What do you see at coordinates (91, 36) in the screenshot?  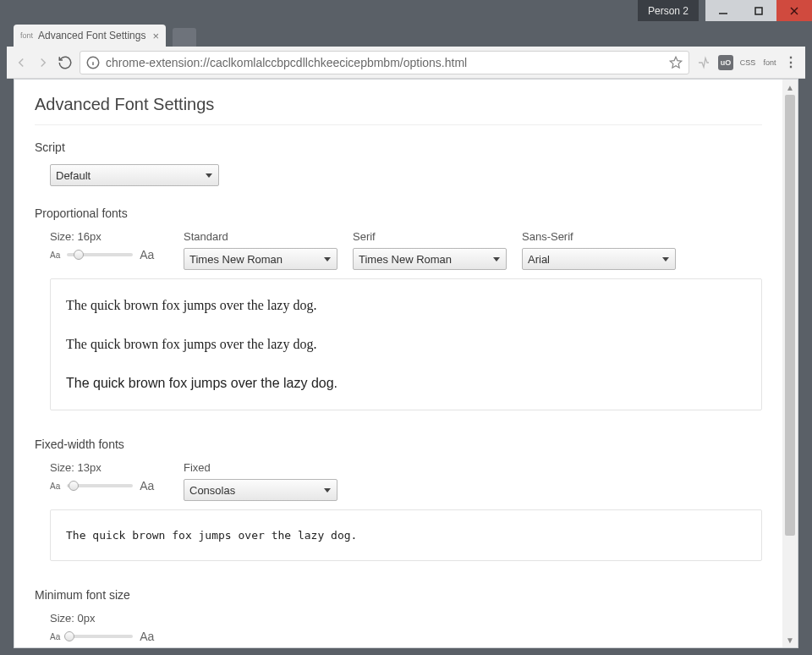 I see `tab-title: Advanced Font Settings` at bounding box center [91, 36].